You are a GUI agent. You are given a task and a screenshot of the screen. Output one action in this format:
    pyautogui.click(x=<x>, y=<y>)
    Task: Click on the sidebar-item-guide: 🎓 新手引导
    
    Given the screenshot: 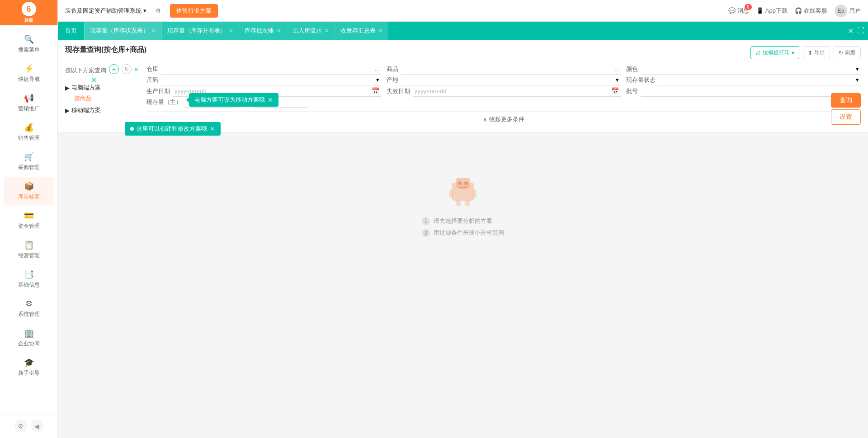 What is the action you would take?
    pyautogui.click(x=29, y=367)
    